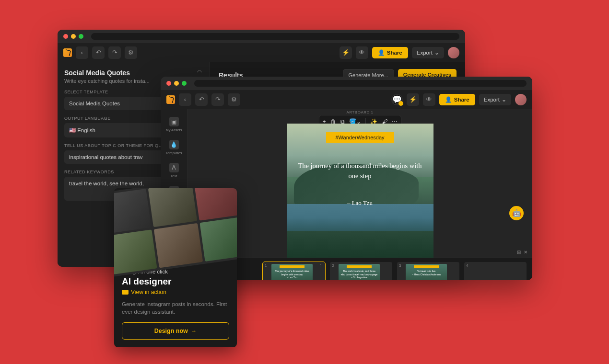 This screenshot has height=364, width=609. What do you see at coordinates (174, 130) in the screenshot?
I see `tool-label: My Assets` at bounding box center [174, 130].